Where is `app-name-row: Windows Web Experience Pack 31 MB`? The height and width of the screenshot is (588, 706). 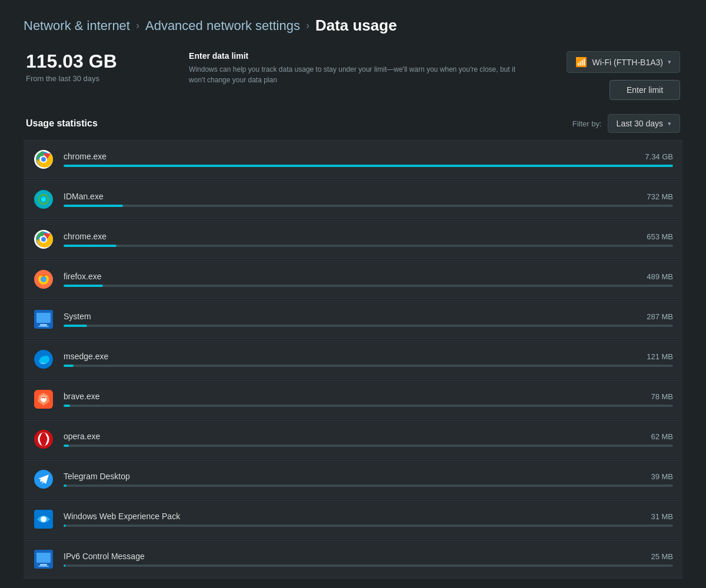
app-name-row: Windows Web Experience Pack 31 MB is located at coordinates (368, 516).